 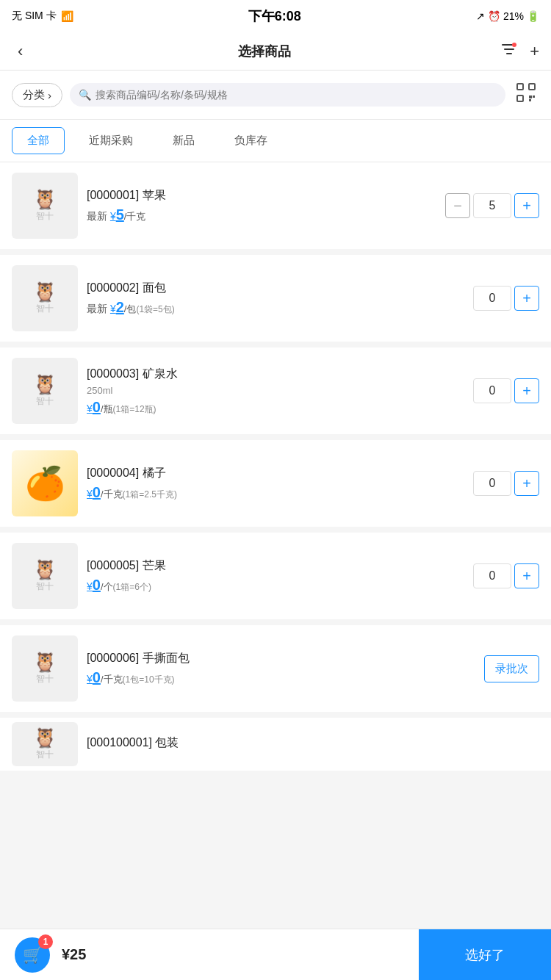 What do you see at coordinates (251, 141) in the screenshot?
I see `tab-negative: 负库存` at bounding box center [251, 141].